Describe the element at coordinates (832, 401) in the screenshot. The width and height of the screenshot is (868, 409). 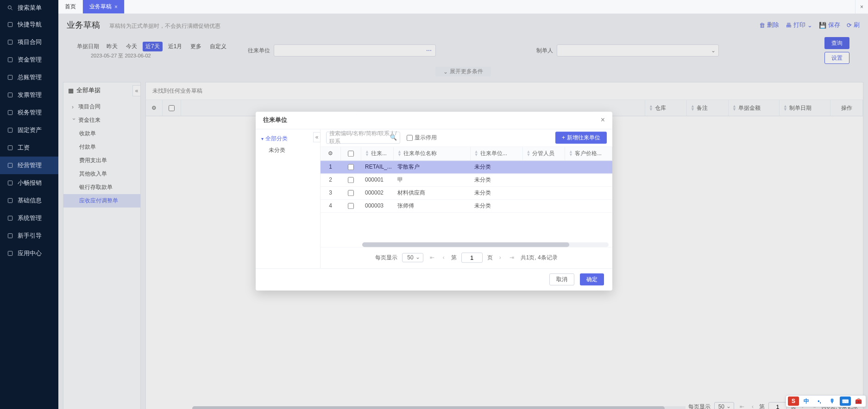
I see `ime-mic-icon: 🎙` at that location.